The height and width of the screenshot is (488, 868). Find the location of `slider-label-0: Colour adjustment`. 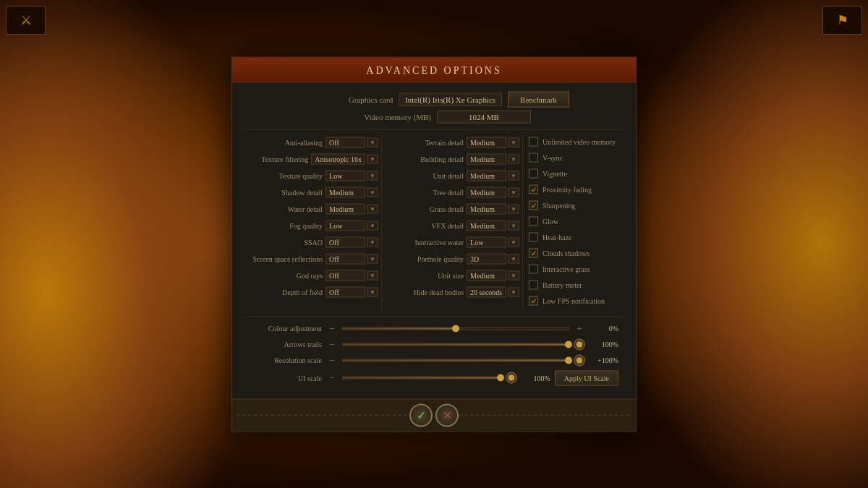

slider-label-0: Colour adjustment is located at coordinates (286, 328).